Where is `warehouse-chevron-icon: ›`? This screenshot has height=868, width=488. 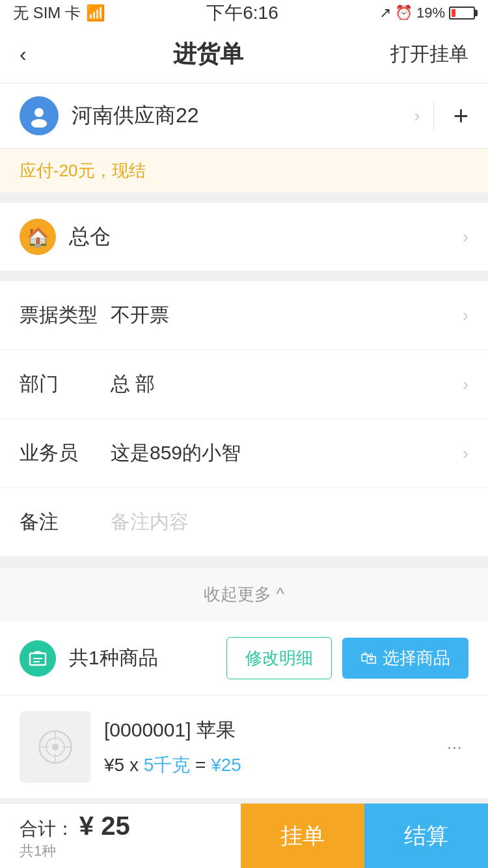
warehouse-chevron-icon: › is located at coordinates (466, 237).